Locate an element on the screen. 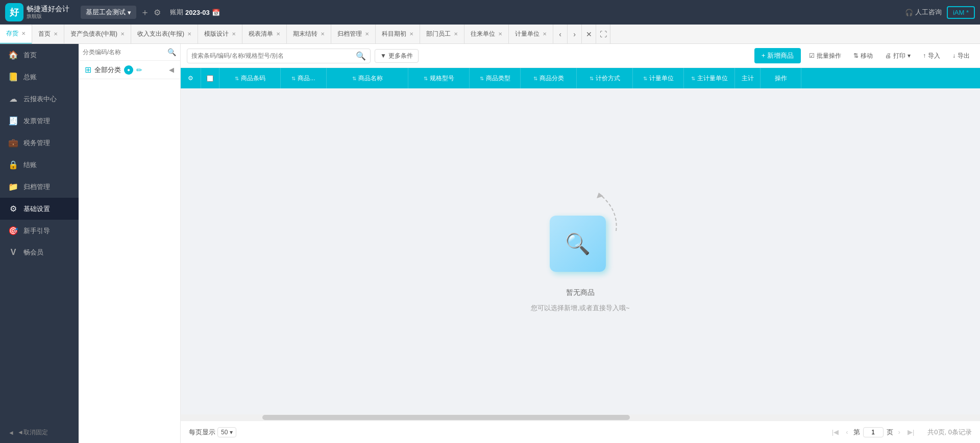 The image size is (980, 443). sidebar-item-close: 🔒 结账 is located at coordinates (39, 165).